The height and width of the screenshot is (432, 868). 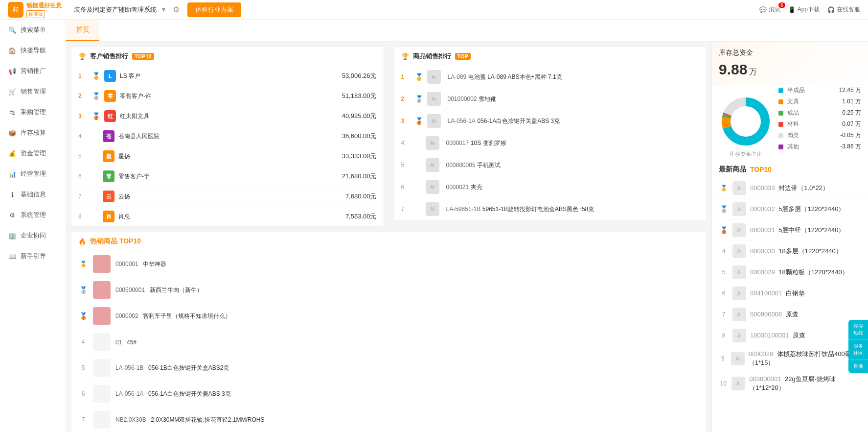 What do you see at coordinates (33, 112) in the screenshot?
I see `sidebar-item-purchase: 🛍 采购管理` at bounding box center [33, 112].